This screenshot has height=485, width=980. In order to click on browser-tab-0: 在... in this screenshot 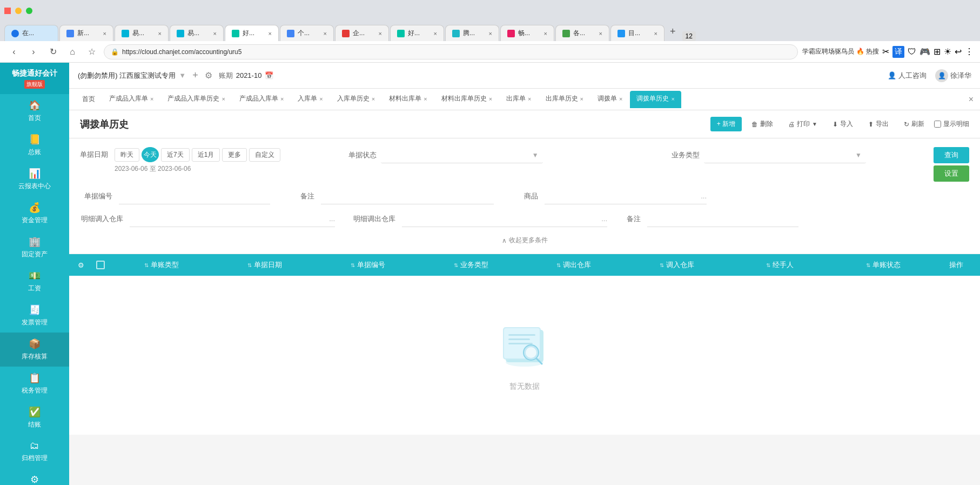, I will do `click(31, 33)`.